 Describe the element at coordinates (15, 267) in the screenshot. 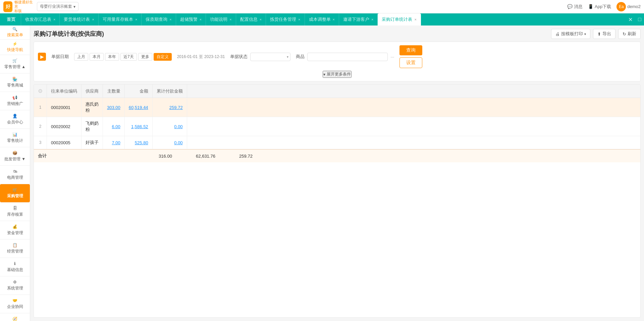

I see `sidebar-item-basic-info: ℹ 基础信息` at that location.